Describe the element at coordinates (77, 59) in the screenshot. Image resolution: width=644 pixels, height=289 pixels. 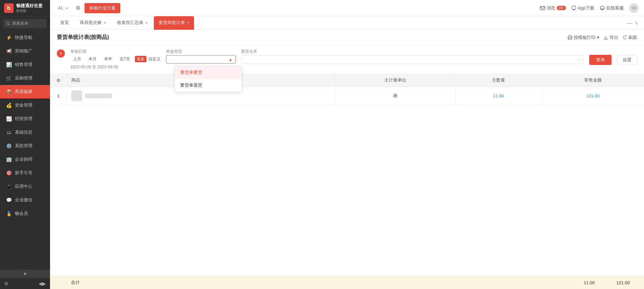
I see `date-btn-last-month: 上月` at that location.